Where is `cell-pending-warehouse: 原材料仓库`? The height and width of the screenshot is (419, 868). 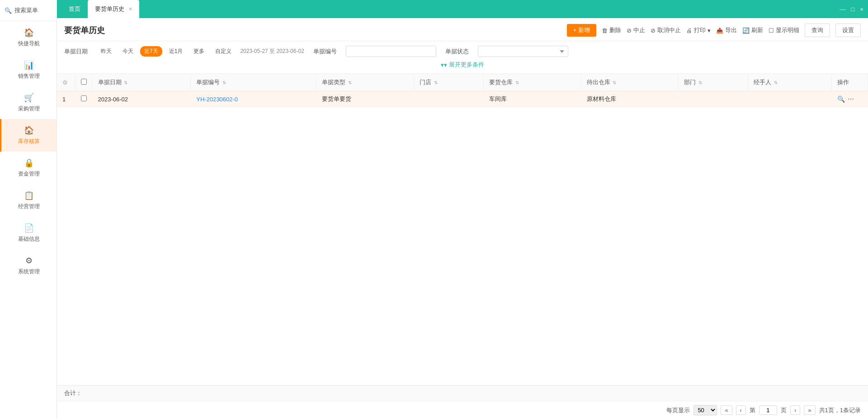
cell-pending-warehouse: 原材料仓库 is located at coordinates (630, 100).